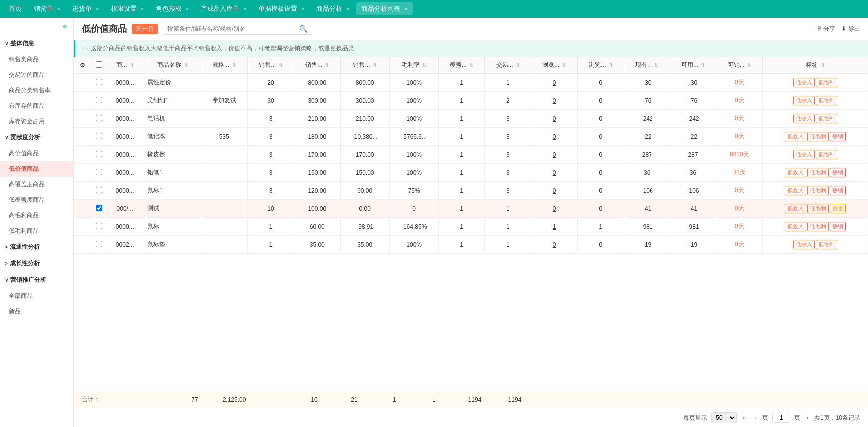 The image size is (868, 427). I want to click on sales-price-col-header: 销售... ⇅, so click(317, 65).